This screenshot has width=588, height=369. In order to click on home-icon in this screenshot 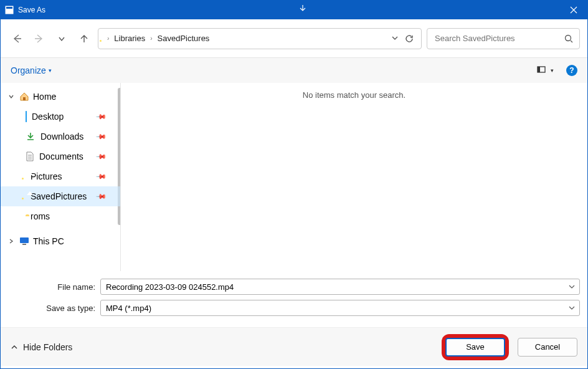, I will do `click(24, 97)`.